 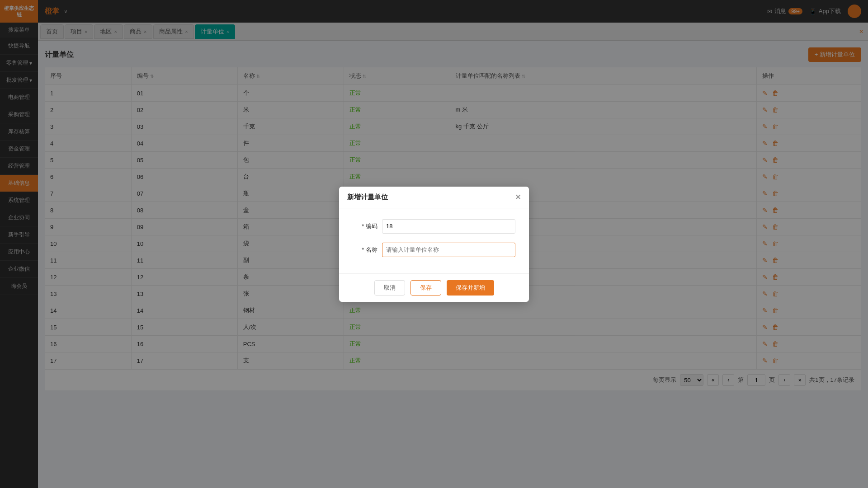 What do you see at coordinates (470, 288) in the screenshot?
I see `save-and-new-button: 保存并新增` at bounding box center [470, 288].